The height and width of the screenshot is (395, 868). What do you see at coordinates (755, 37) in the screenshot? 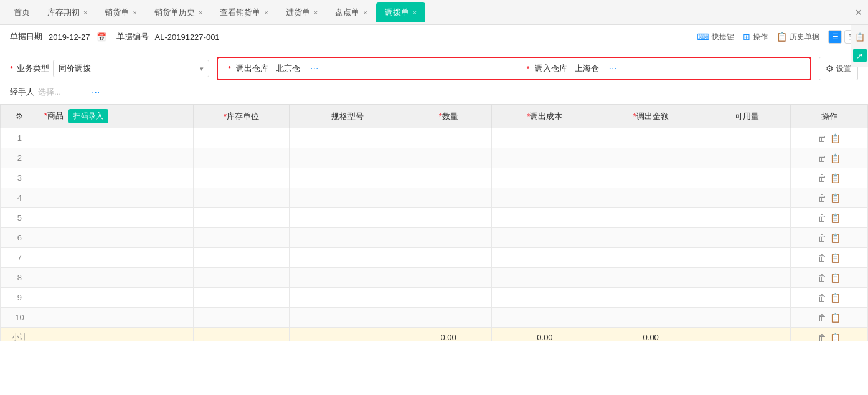
I see `operation-button: ⊞ 操作` at bounding box center [755, 37].